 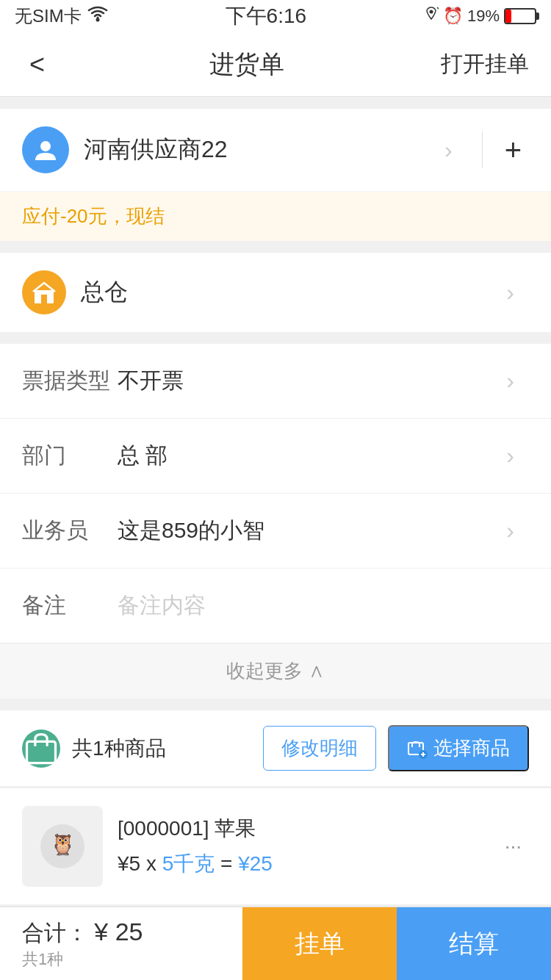 I want to click on select-product-label: 选择商品, so click(x=472, y=748).